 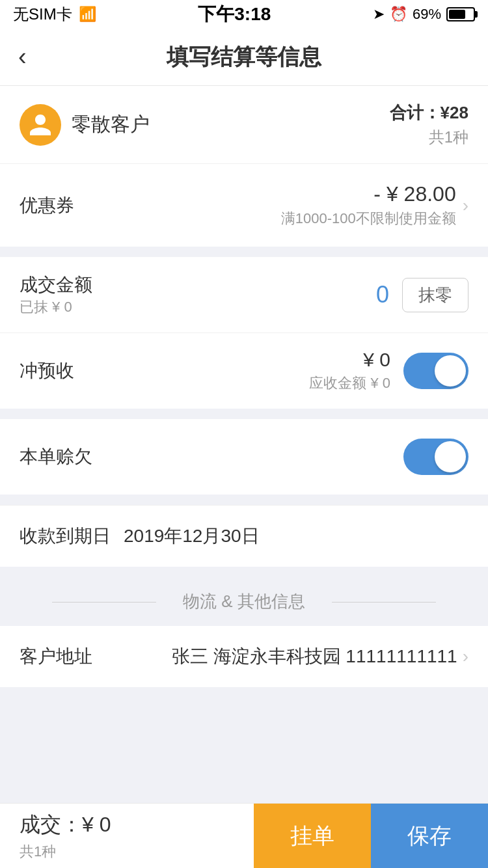 What do you see at coordinates (43, 14) in the screenshot?
I see `carrier-label: 无SIM卡` at bounding box center [43, 14].